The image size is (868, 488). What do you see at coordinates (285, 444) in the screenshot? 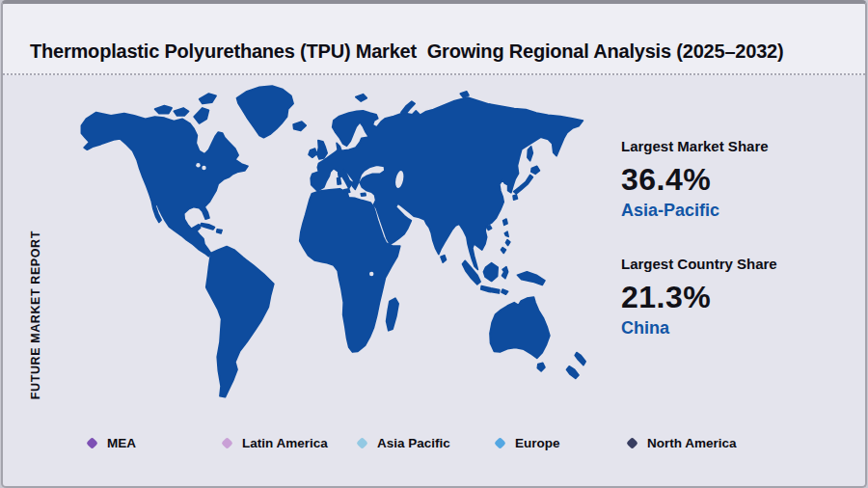
I see `legend-label-latin-america: Latin America` at bounding box center [285, 444].